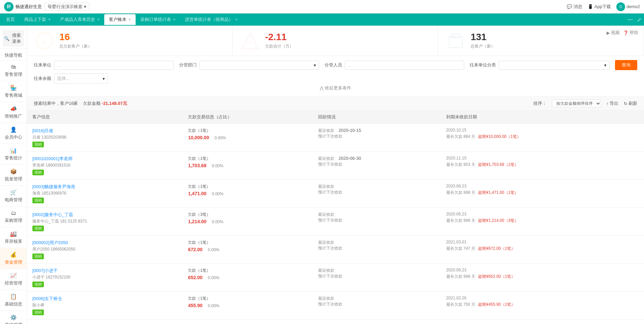 The height and width of the screenshot is (324, 644). I want to click on video-action-button: ▶ 视频, so click(613, 33).